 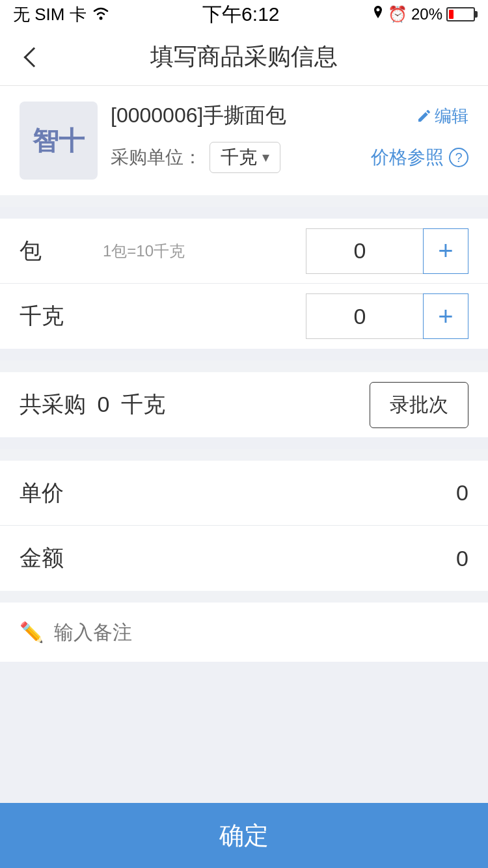 What do you see at coordinates (59, 141) in the screenshot?
I see `product-image: 智十` at bounding box center [59, 141].